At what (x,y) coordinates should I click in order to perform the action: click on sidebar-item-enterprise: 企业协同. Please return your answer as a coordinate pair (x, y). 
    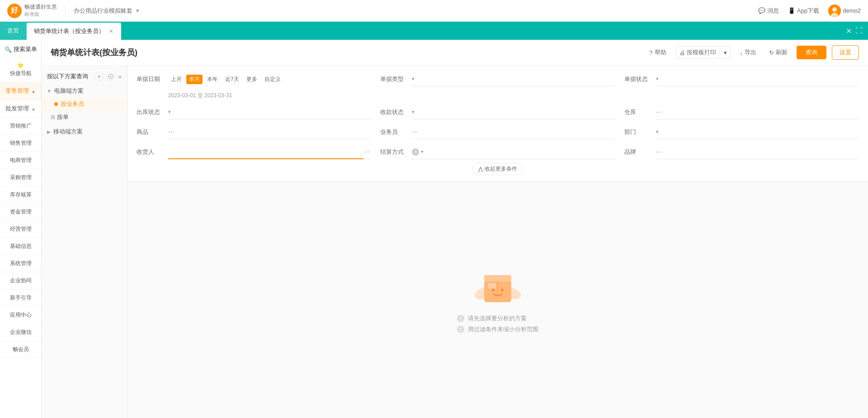
    Looking at the image, I should click on (21, 281).